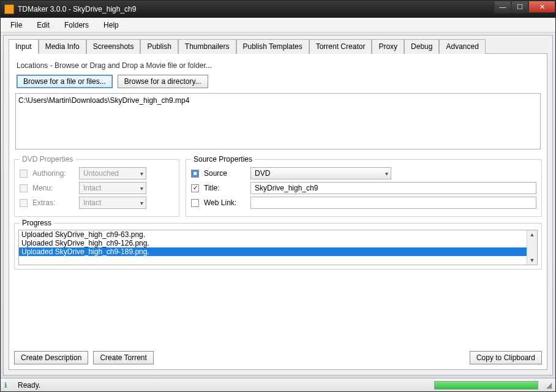 Image resolution: width=556 pixels, height=392 pixels. Describe the element at coordinates (114, 47) in the screenshot. I see `tab-screenshots: Screenshots` at that location.